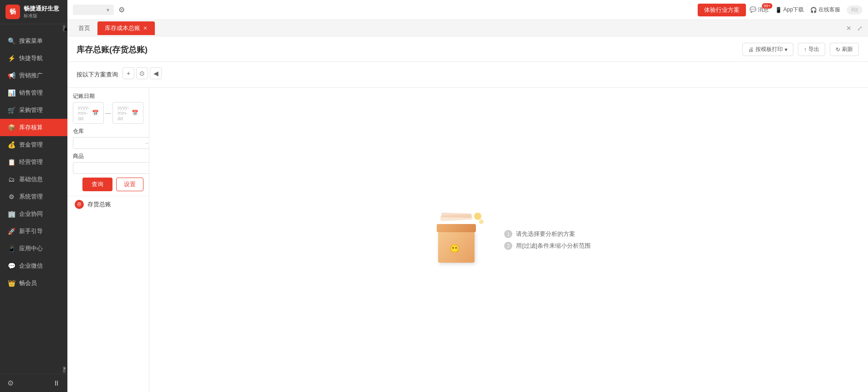 The width and height of the screenshot is (868, 392). What do you see at coordinates (64, 28) in the screenshot?
I see `sidebar-scroll-up: ▲` at bounding box center [64, 28].